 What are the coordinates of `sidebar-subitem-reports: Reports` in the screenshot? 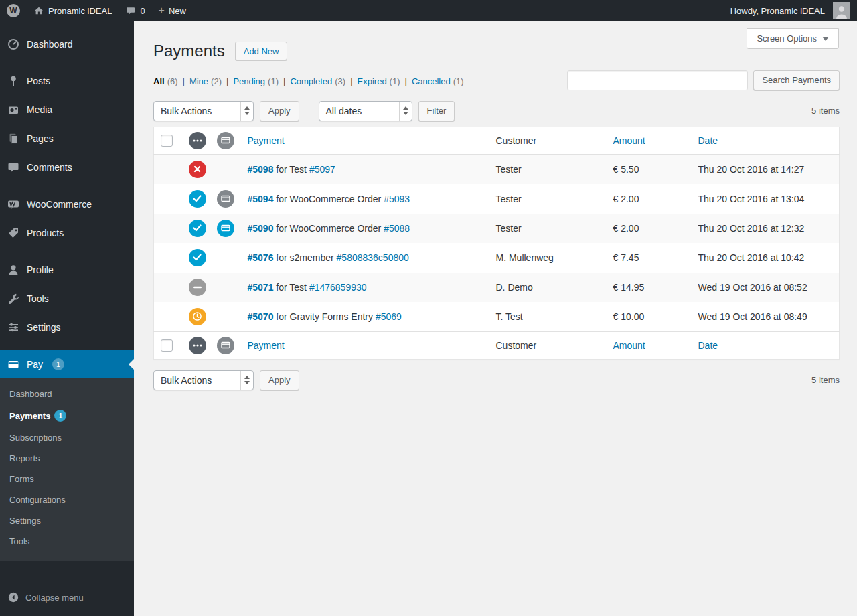 It's located at (67, 458).